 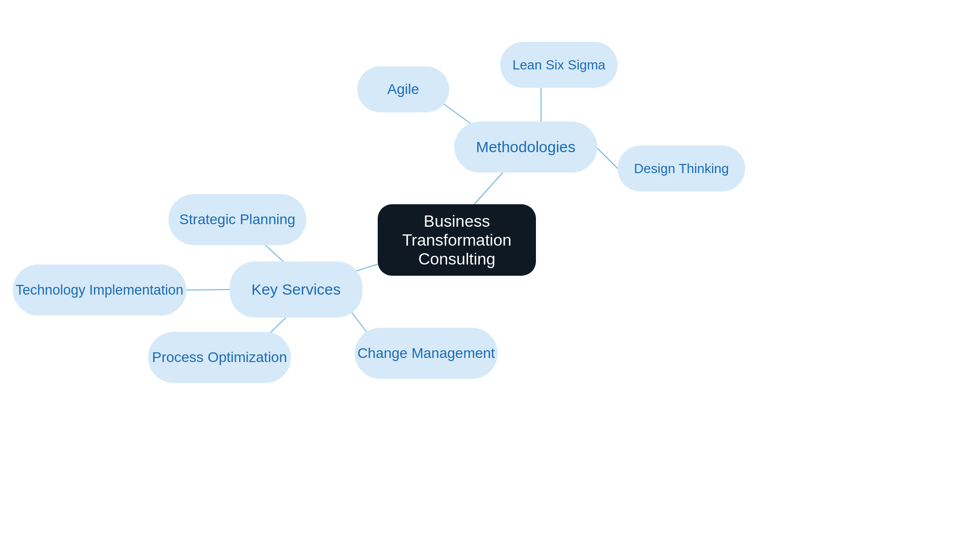 I want to click on design-thinking-node: Design Thinking, so click(x=681, y=169).